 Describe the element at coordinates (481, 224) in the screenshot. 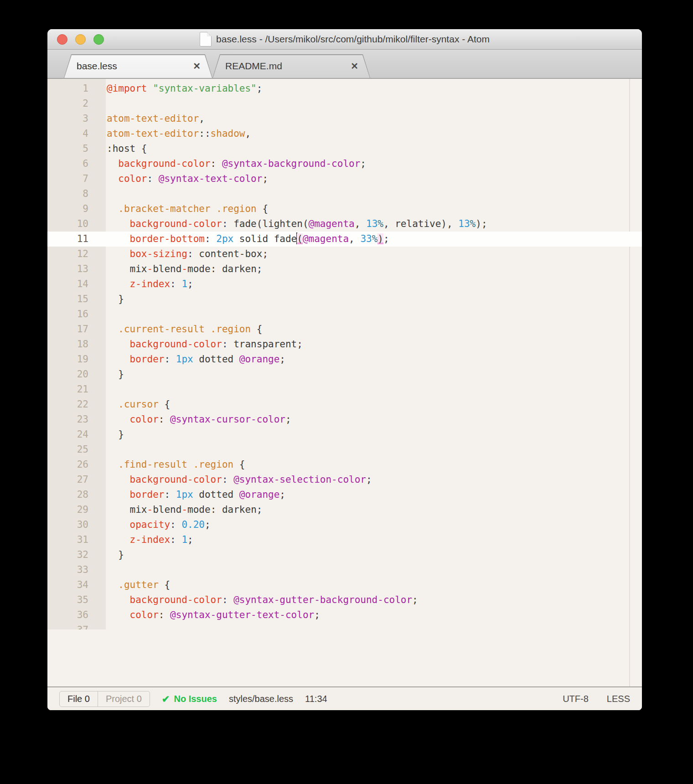

I see `code-token: );` at that location.